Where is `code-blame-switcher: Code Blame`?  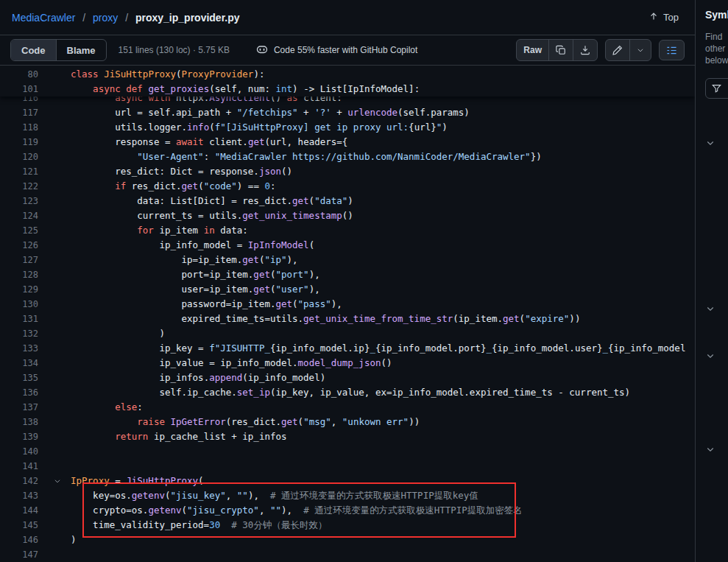
code-blame-switcher: Code Blame is located at coordinates (59, 50).